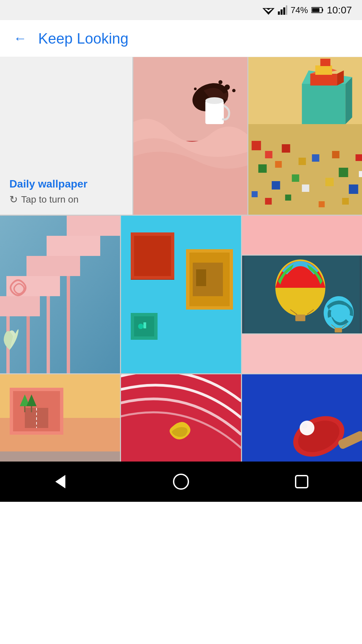 This screenshot has width=362, height=644. What do you see at coordinates (317, 10) in the screenshot?
I see `battery-icon` at bounding box center [317, 10].